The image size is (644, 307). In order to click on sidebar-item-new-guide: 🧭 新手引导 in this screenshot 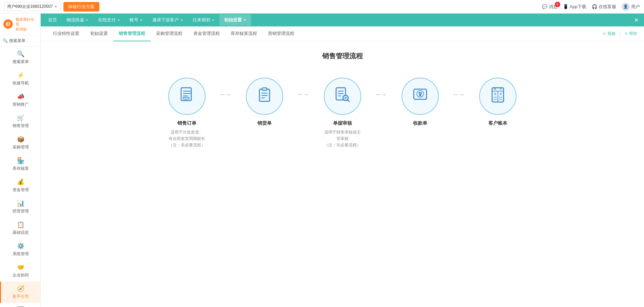, I will do `click(20, 292)`.